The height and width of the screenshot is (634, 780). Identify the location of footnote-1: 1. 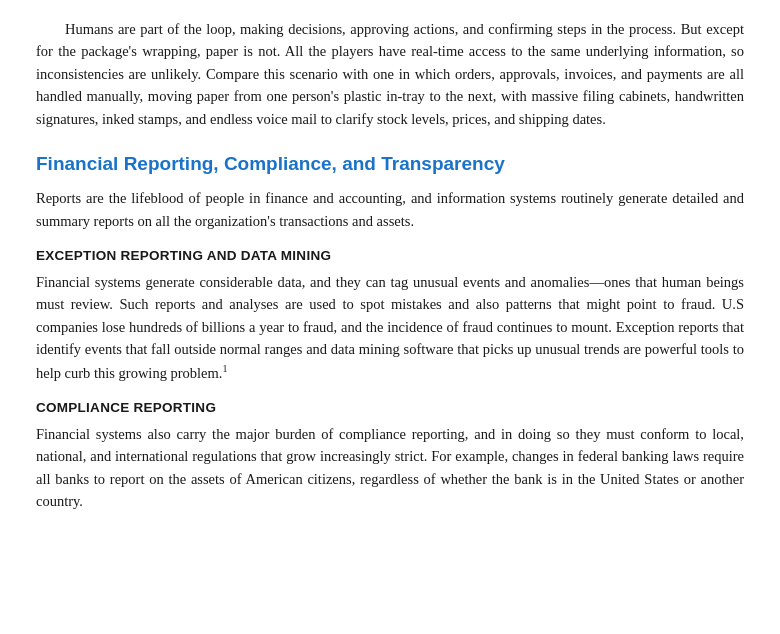
(224, 368).